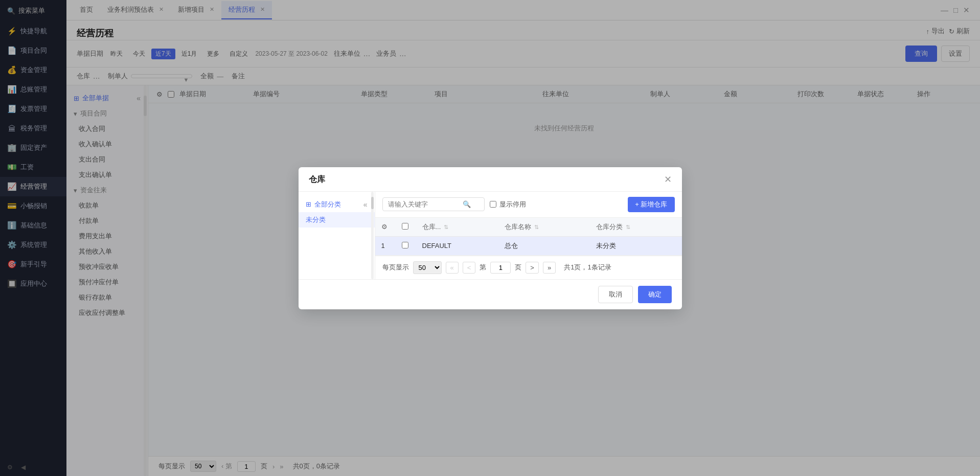 The width and height of the screenshot is (980, 476). Describe the element at coordinates (518, 267) in the screenshot. I see `modal-page-unit: 页` at that location.